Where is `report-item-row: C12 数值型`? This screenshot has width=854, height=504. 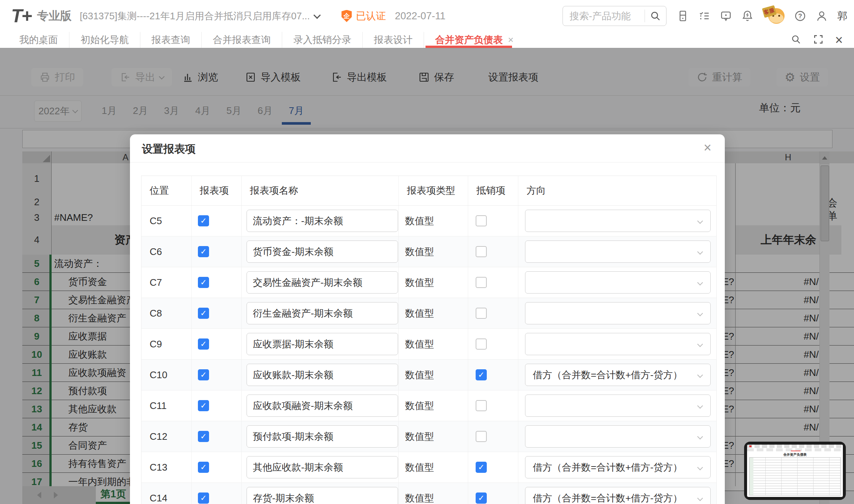
report-item-row: C12 数值型 is located at coordinates (429, 436).